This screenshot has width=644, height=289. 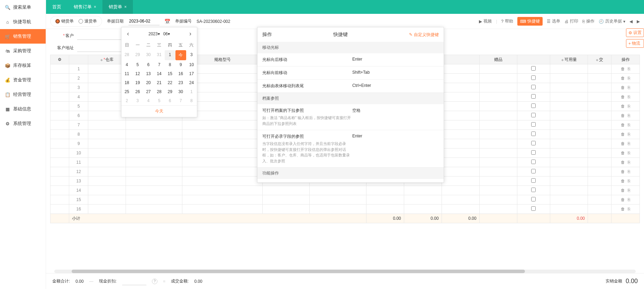 What do you see at coordinates (23, 65) in the screenshot?
I see `sidebar-item-4: 📦库存核算` at bounding box center [23, 65].